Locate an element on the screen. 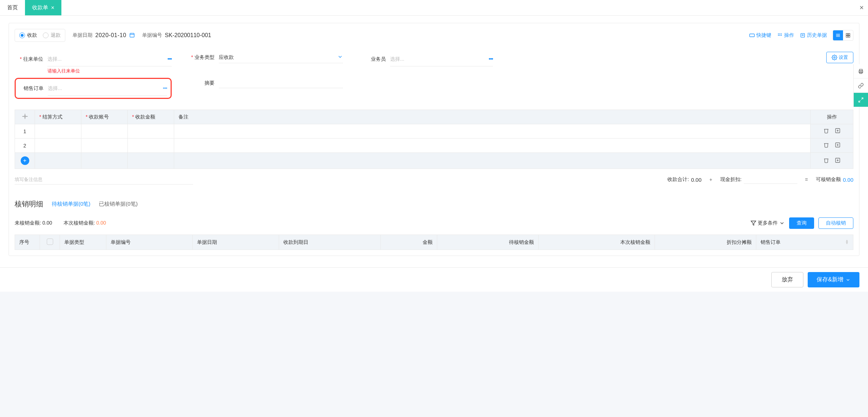 The image size is (868, 417). grid-view-icon is located at coordinates (848, 35).